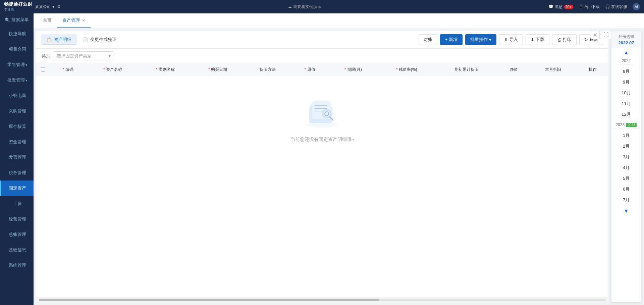  I want to click on sidebar-item-purchase-mgmt: 采购管理, so click(17, 111).